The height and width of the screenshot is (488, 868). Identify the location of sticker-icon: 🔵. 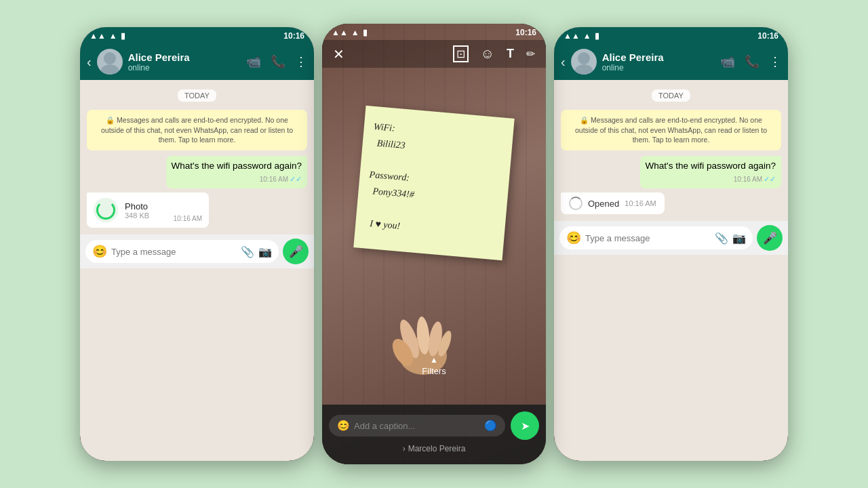
(491, 426).